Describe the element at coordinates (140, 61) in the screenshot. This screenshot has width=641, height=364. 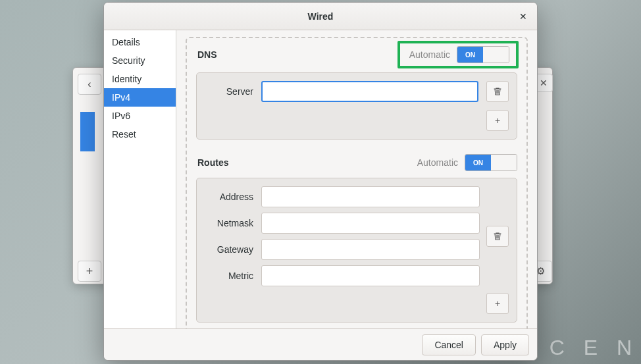
I see `sidebar-item-security: Security` at that location.